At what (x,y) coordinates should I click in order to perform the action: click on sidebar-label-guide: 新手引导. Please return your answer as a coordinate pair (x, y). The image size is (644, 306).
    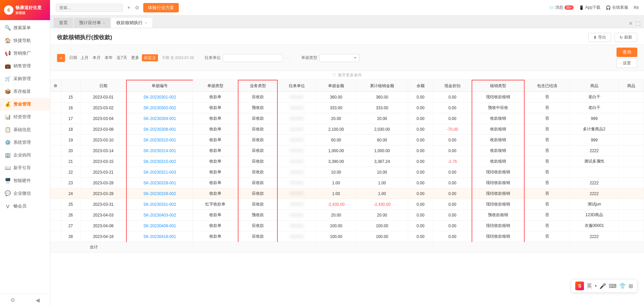
    Looking at the image, I should click on (22, 168).